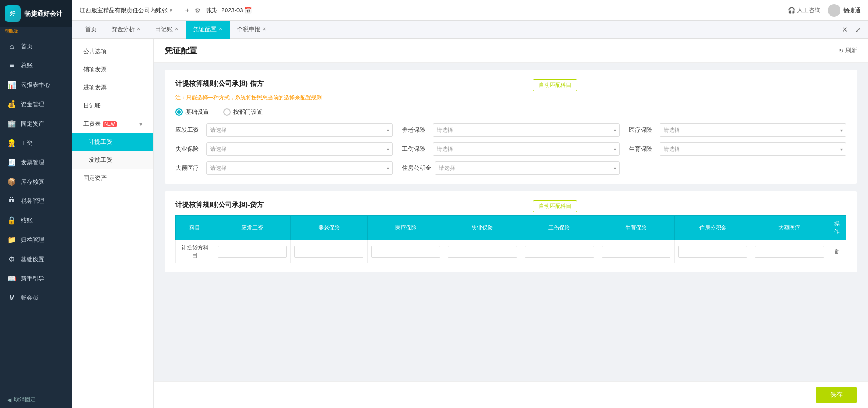 The width and height of the screenshot is (868, 408). Describe the element at coordinates (113, 160) in the screenshot. I see `left-nav-pay: 发放工资` at that location.